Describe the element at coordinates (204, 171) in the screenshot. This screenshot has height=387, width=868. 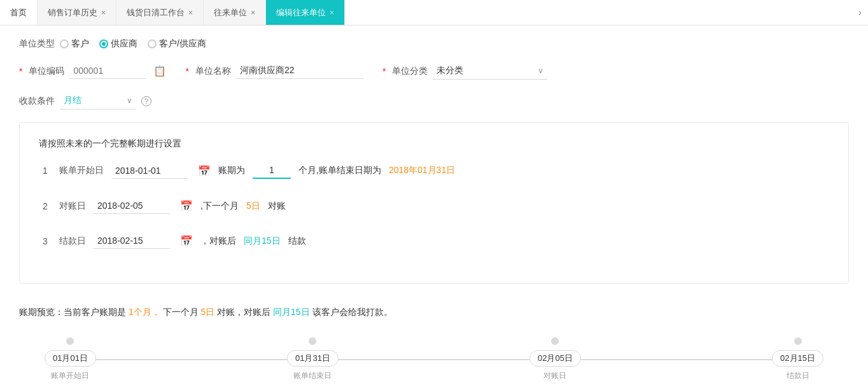
I see `row1-calendar-icon: 📅` at that location.